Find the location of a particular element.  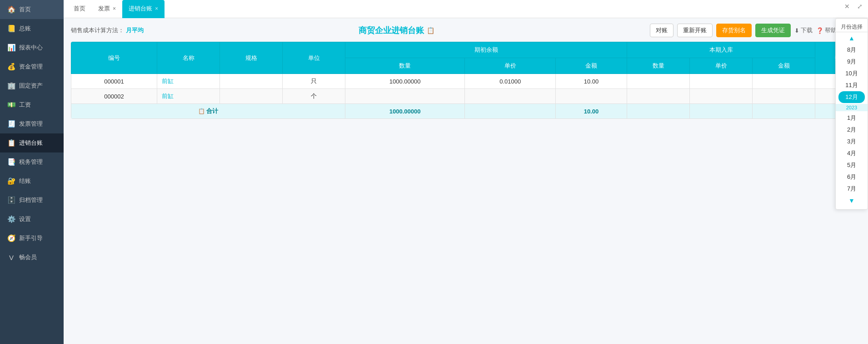

col-inbound-qty: 数量 is located at coordinates (658, 66).